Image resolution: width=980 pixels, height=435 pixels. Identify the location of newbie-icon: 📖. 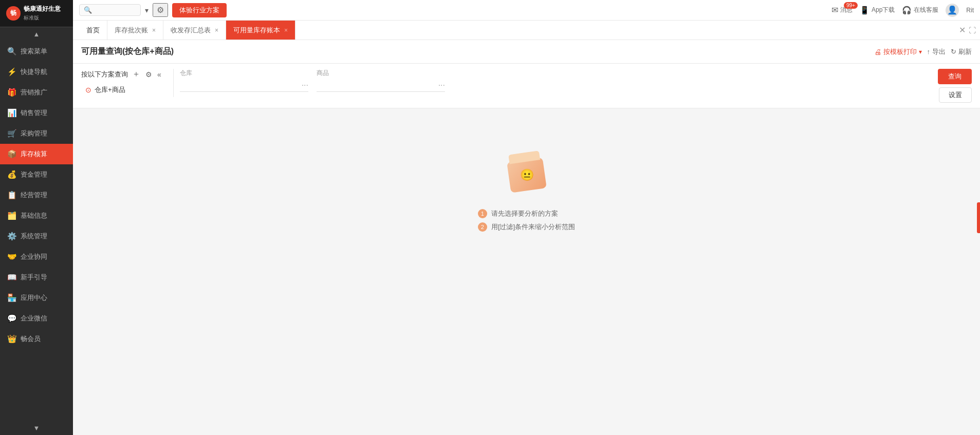
(12, 277).